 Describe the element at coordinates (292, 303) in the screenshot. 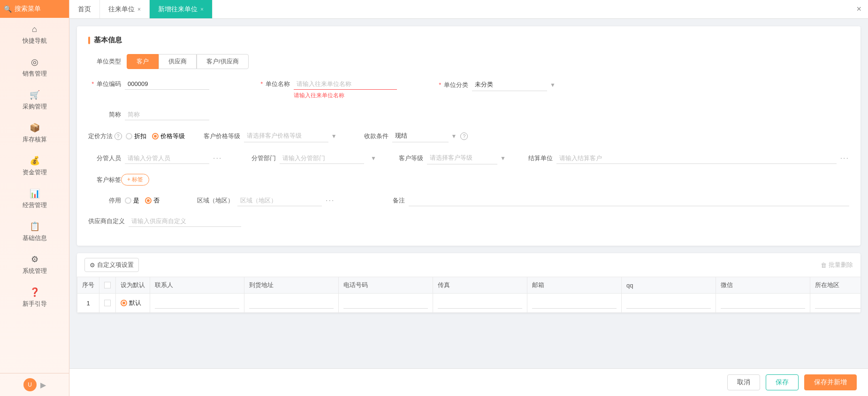

I see `td-address` at that location.